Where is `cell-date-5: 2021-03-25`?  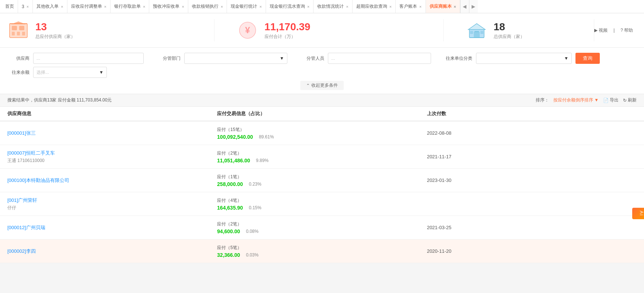 cell-date-5: 2021-03-25 is located at coordinates (532, 227).